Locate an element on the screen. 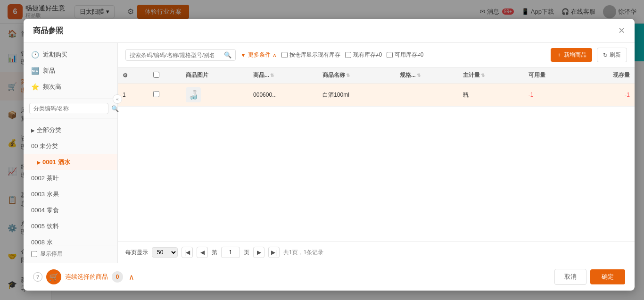 The width and height of the screenshot is (644, 300). pagination-bar: 每页显示 50 100 200 |◀ ◀ 第 页 ▶ ▶| 共1页，1条记录 is located at coordinates (376, 252).